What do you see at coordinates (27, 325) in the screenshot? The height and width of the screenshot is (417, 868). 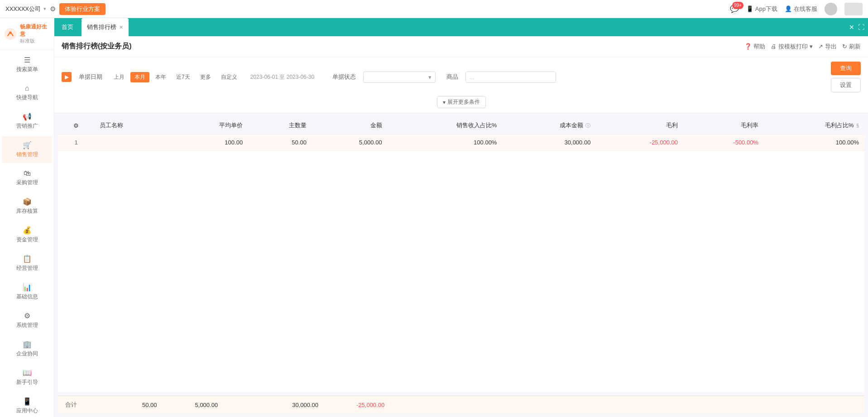 I see `sidebar-item-label: 系统管理` at bounding box center [27, 325].